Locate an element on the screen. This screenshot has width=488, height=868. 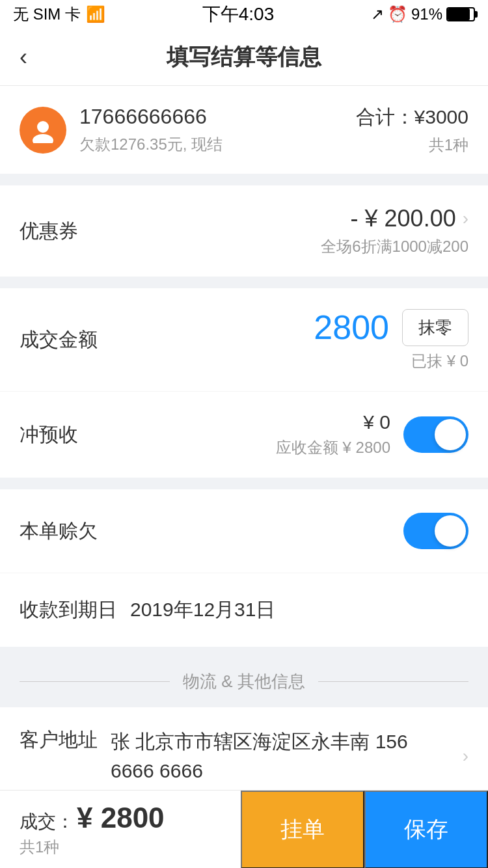
deal-sub: 已抹 ¥ 0 is located at coordinates (440, 361).